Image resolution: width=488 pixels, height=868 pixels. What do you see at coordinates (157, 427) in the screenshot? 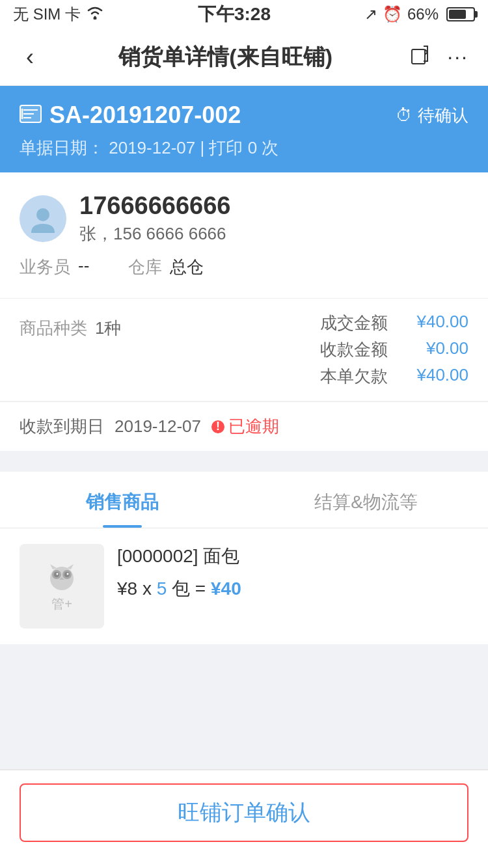
I see `due-date-value: 2019-12-07` at bounding box center [157, 427].